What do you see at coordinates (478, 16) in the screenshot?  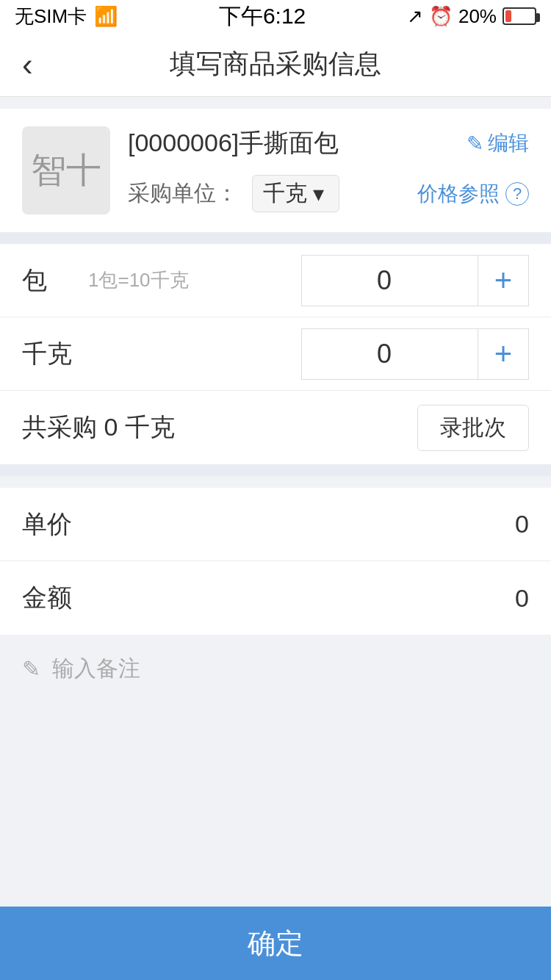 I see `battery-percent: 20%` at bounding box center [478, 16].